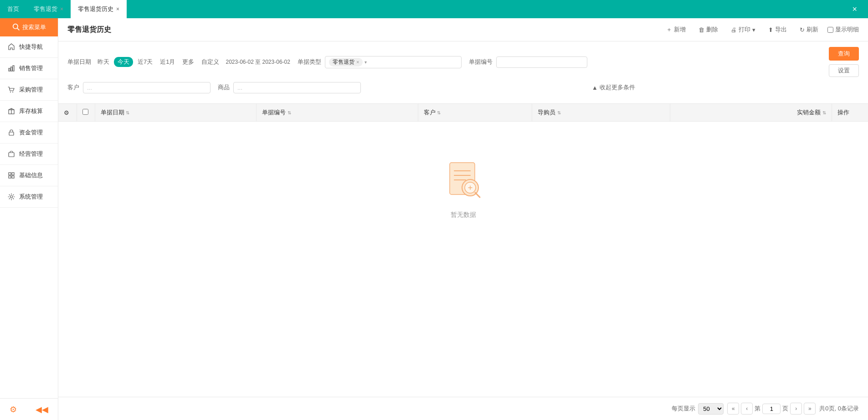  I want to click on export-button: ⬆ 导出, so click(777, 30).